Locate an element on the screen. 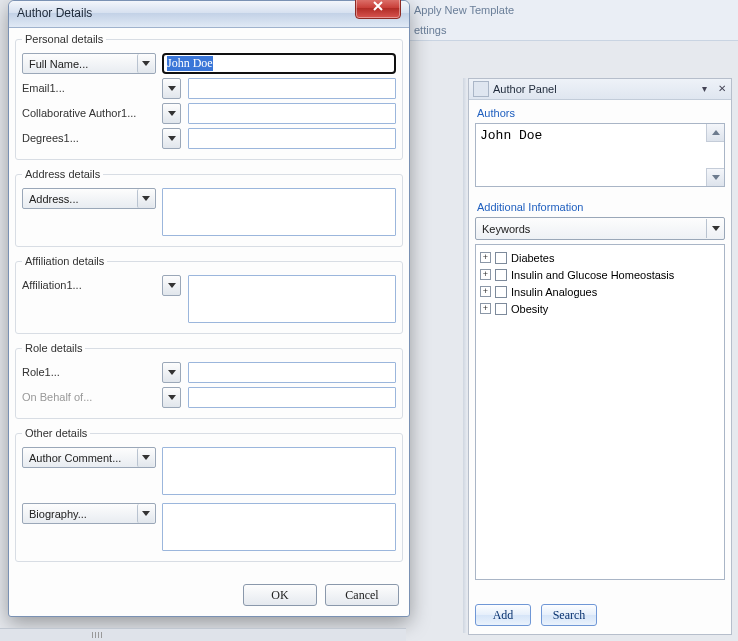 The height and width of the screenshot is (641, 738). author-comment-input is located at coordinates (279, 471).